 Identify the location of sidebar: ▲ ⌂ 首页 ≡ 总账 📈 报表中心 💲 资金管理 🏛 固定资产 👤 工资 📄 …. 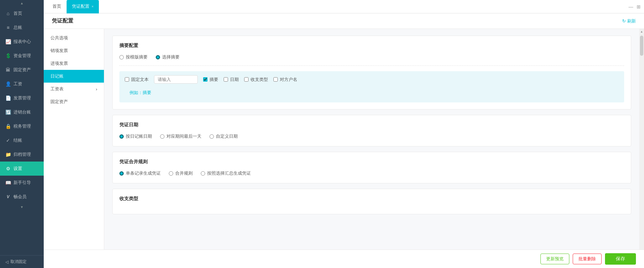
(22, 134).